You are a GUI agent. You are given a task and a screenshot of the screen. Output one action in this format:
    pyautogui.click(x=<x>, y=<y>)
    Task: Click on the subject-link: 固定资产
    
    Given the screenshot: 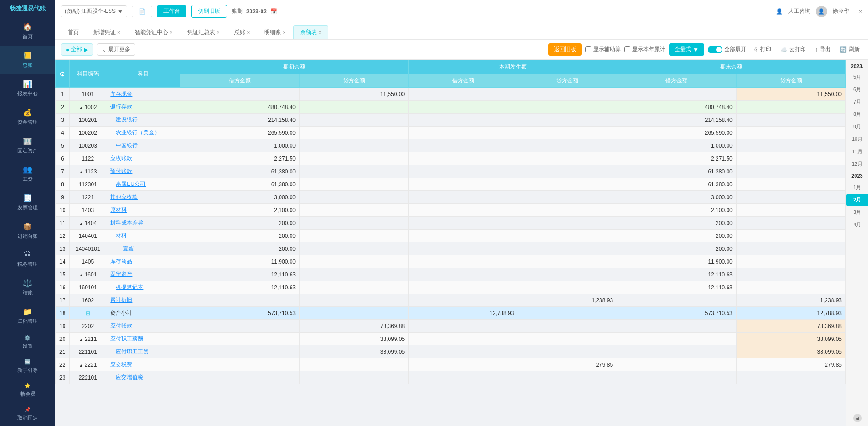 What is the action you would take?
    pyautogui.click(x=121, y=274)
    